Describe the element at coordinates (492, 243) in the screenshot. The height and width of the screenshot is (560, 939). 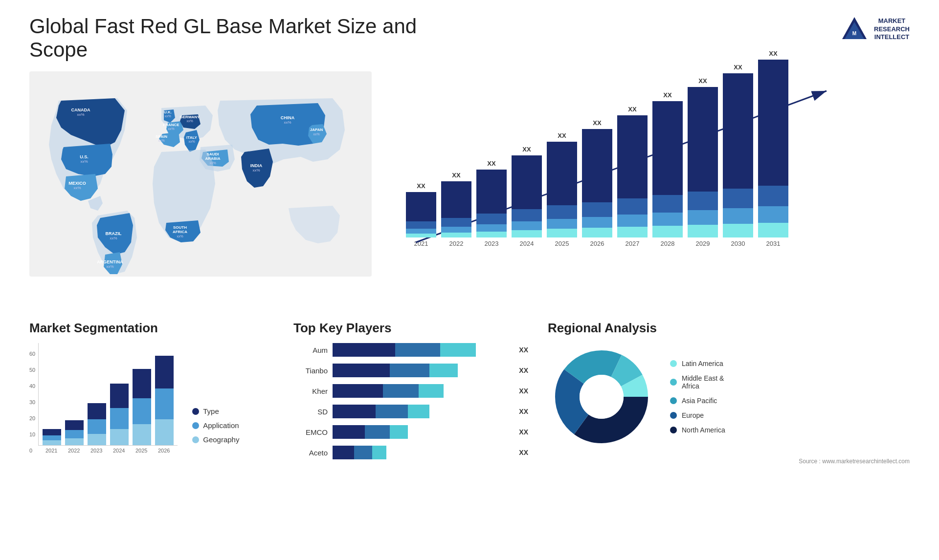
I see `x-label-2023: 2023` at that location.